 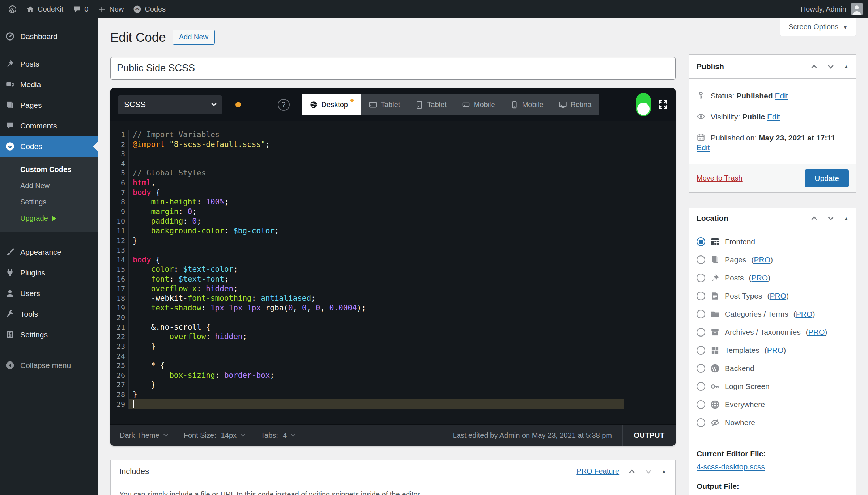 I want to click on location-option-categories-terms: Categories / Terms(PRO), so click(x=773, y=314).